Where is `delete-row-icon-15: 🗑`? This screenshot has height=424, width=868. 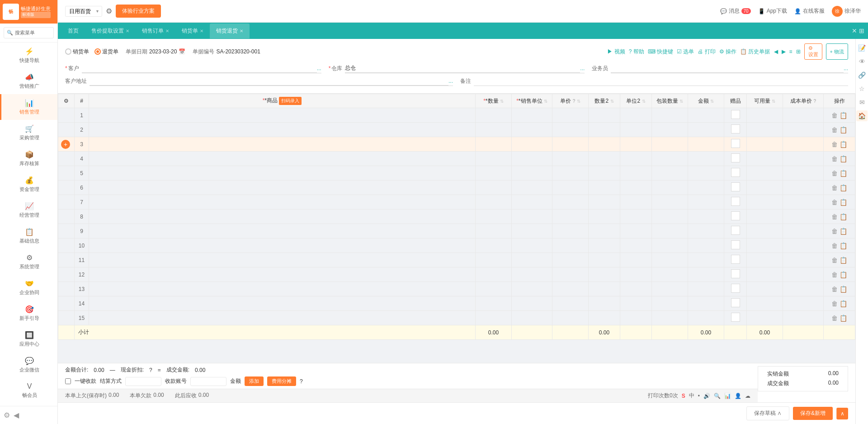
delete-row-icon-15: 🗑 is located at coordinates (835, 318).